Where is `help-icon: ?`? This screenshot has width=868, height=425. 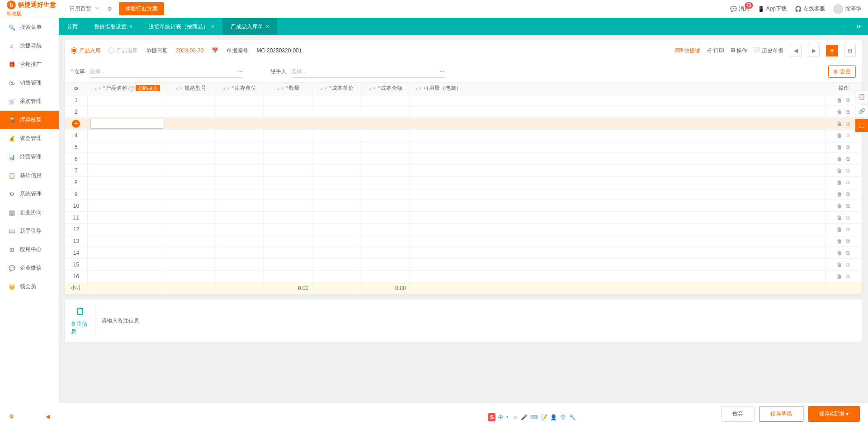
help-icon: ? is located at coordinates (131, 89).